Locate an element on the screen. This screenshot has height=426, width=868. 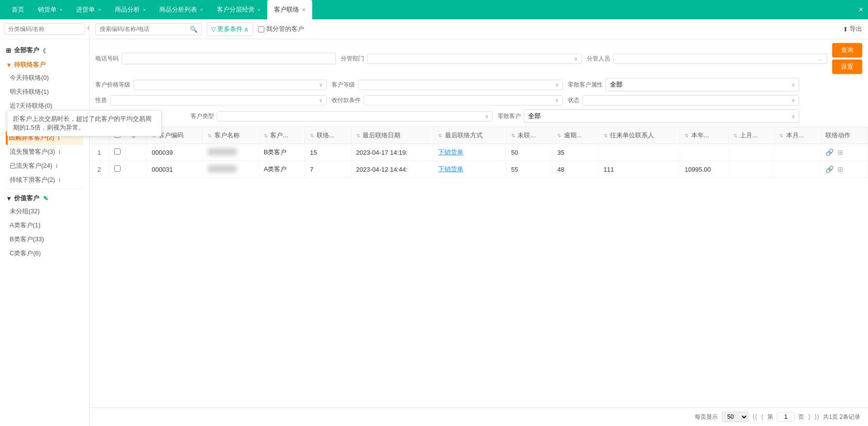
retail-attr-select: 全部 ∨ is located at coordinates (702, 85).